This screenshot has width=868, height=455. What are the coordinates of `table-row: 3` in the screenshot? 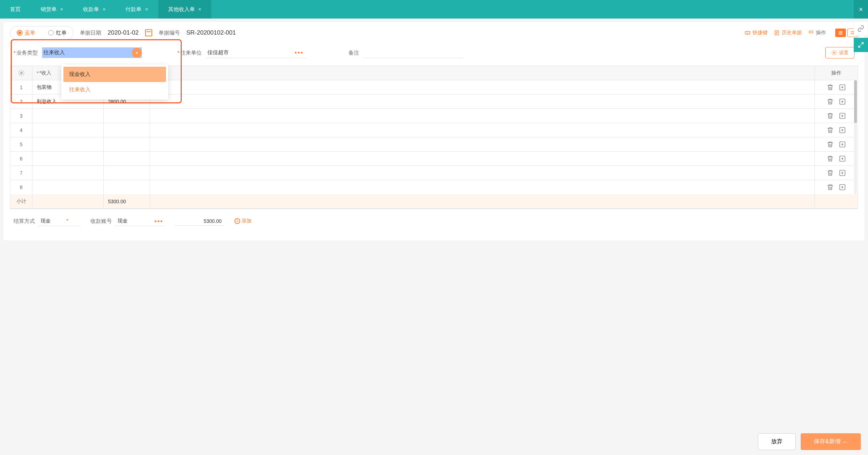 It's located at (434, 116).